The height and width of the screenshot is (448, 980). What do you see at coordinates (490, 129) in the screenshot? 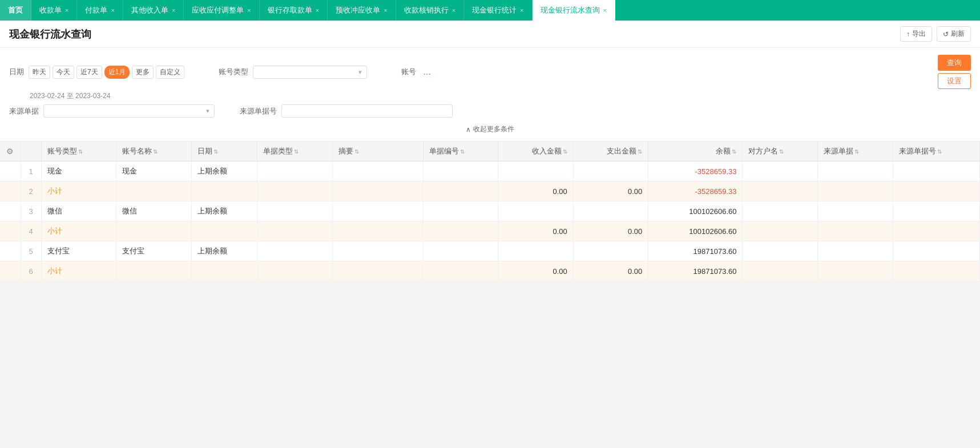
I see `collapse-bar: ∧ 收起更多条件` at bounding box center [490, 129].